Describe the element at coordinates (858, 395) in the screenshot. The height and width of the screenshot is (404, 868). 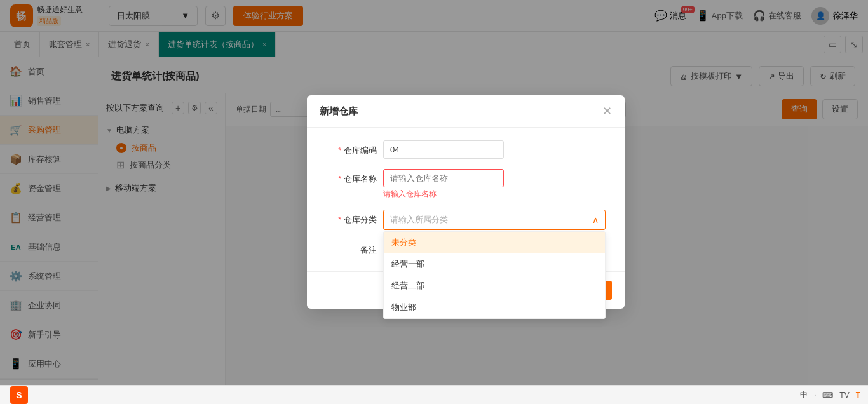
I see `t-icon: T` at that location.